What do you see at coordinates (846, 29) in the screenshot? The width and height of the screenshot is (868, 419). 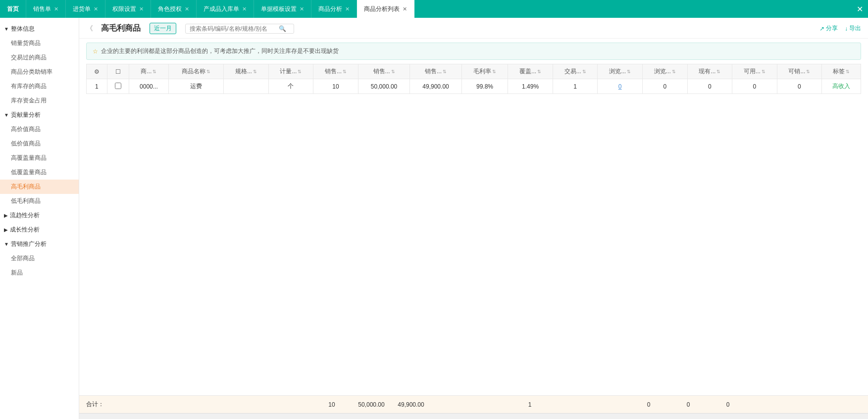 I see `export-icon: ↓` at bounding box center [846, 29].